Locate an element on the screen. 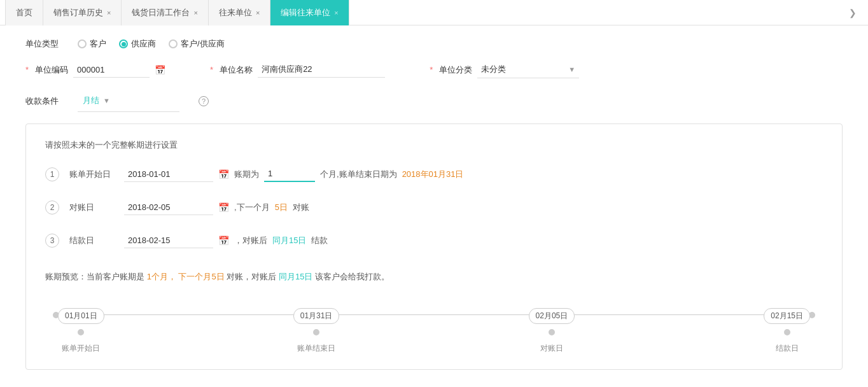  unit-category-label: 单位分类 is located at coordinates (456, 70).